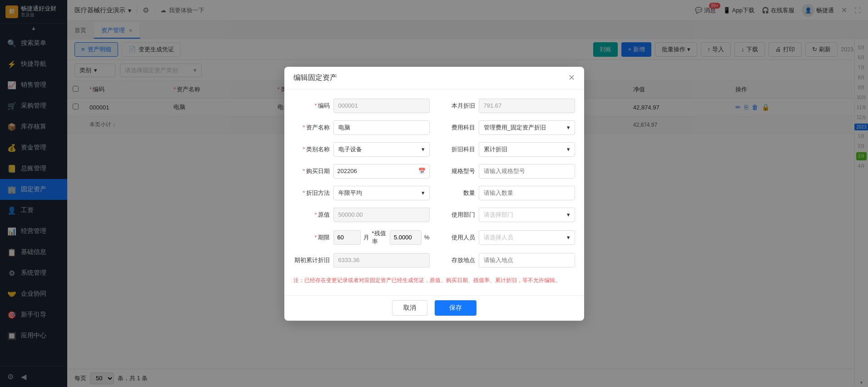 The height and width of the screenshot is (387, 868). Describe the element at coordinates (410, 308) in the screenshot. I see `cancel-btn: 取消` at that location.